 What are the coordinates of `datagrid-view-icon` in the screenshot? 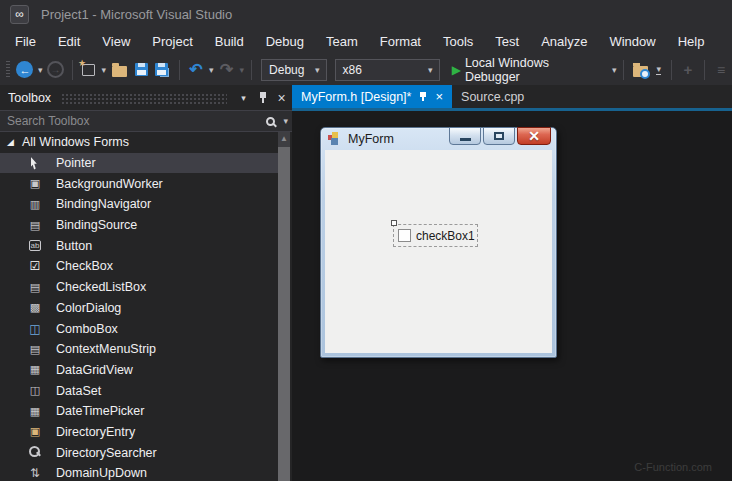 It's located at (35, 370).